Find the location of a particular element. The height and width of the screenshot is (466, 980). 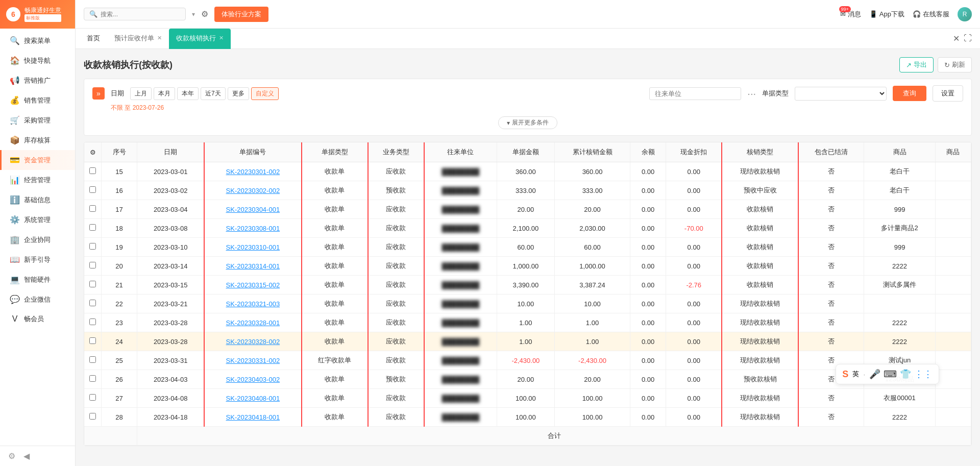

cell-verify-type: 收款核销 is located at coordinates (760, 247).